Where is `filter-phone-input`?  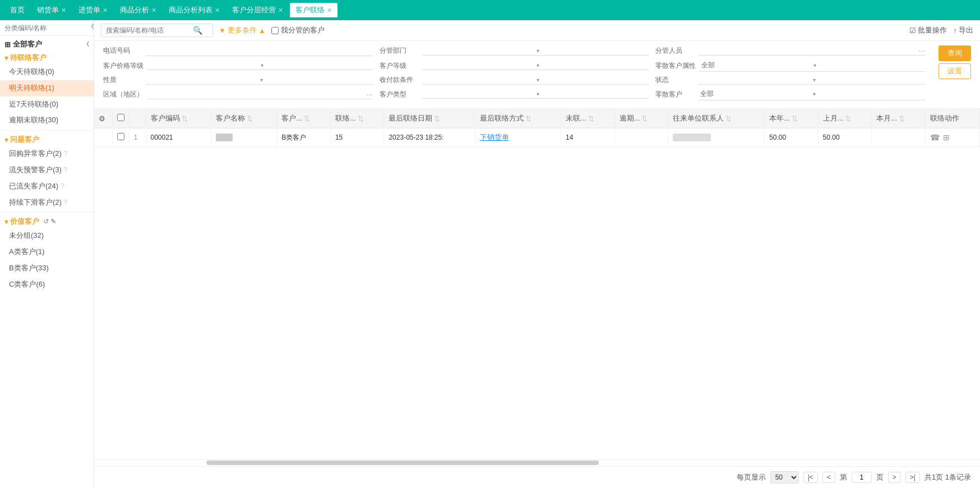 filter-phone-input is located at coordinates (259, 50).